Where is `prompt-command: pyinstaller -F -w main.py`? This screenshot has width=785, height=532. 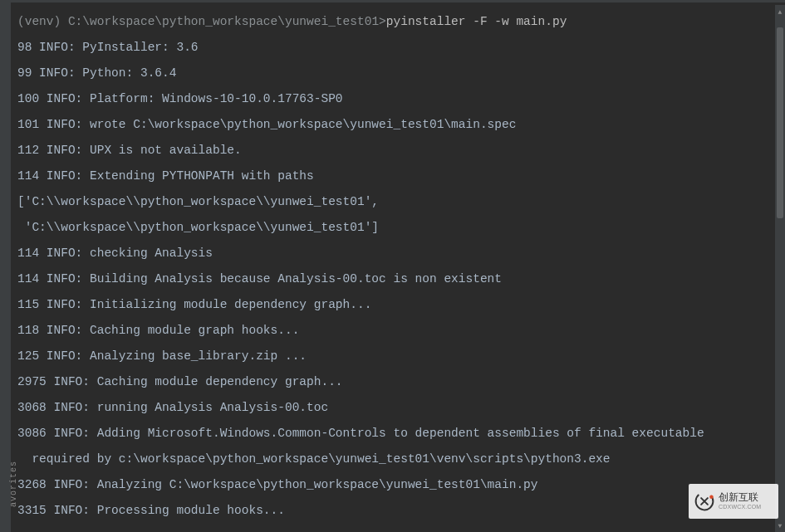
prompt-command: pyinstaller -F -w main.py is located at coordinates (477, 22).